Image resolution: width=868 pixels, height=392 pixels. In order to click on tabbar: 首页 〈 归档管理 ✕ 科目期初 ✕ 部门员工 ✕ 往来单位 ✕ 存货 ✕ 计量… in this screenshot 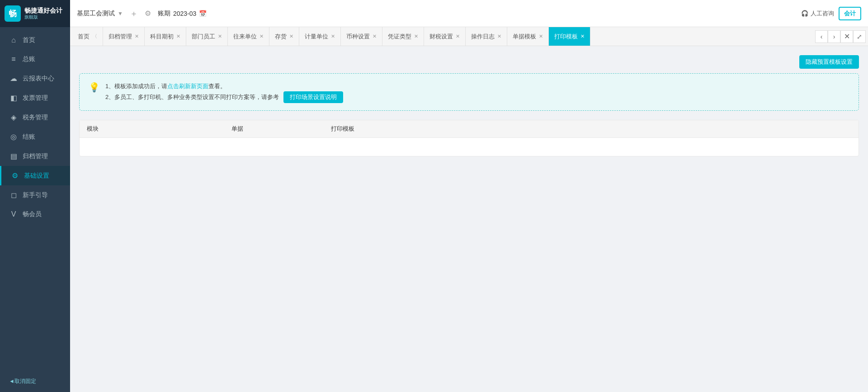, I will do `click(469, 37)`.